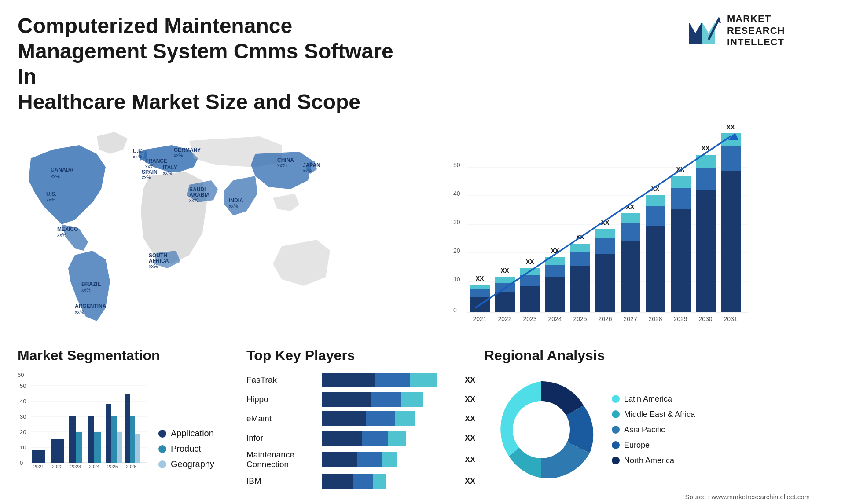 The image size is (845, 504). Describe the element at coordinates (653, 445) in the screenshot. I see `reg-legend-europe: Europe` at that location.